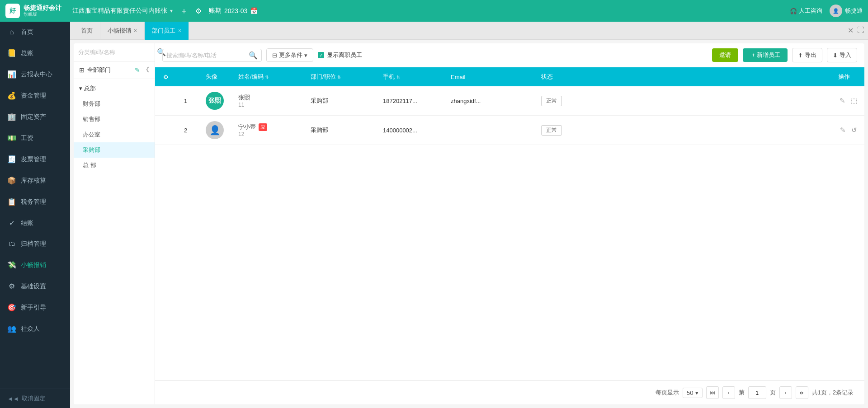  Describe the element at coordinates (800, 55) in the screenshot. I see `export-icon: ⬆` at that location.